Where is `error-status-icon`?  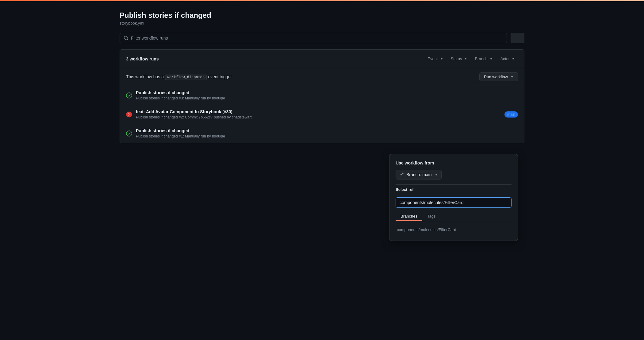 error-status-icon is located at coordinates (129, 114).